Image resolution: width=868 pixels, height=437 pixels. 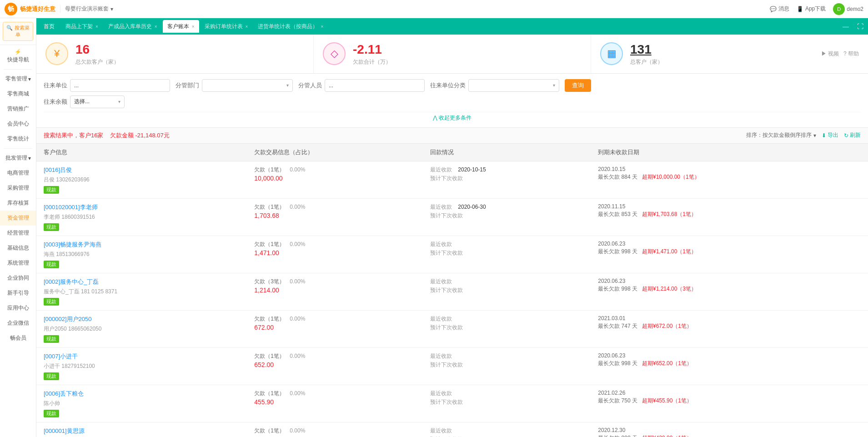 What do you see at coordinates (507, 180) in the screenshot?
I see `cell-recovery: 最近收款 2020-10-15 预计下次收款` at bounding box center [507, 180].